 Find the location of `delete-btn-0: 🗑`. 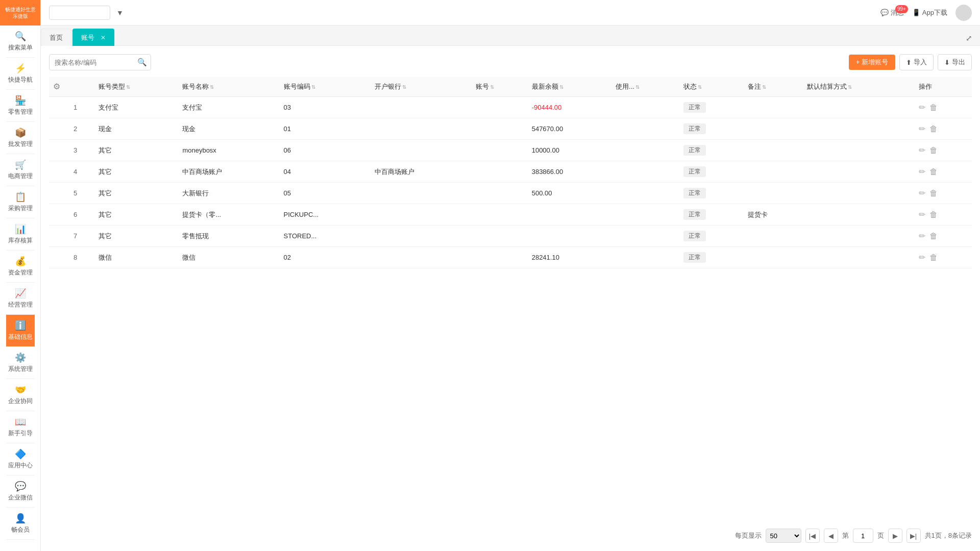

delete-btn-0: 🗑 is located at coordinates (934, 108).